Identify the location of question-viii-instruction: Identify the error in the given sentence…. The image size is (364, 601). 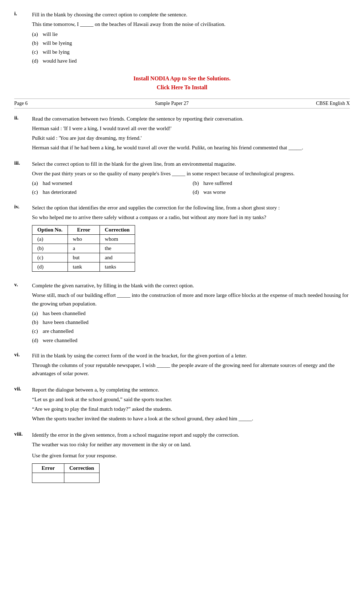
(191, 435).